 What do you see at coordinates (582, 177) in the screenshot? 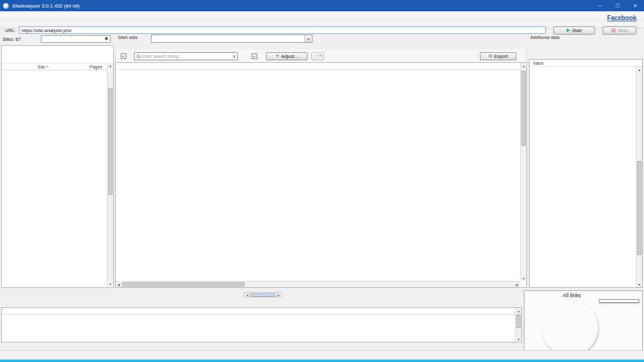
I see `stats-tree` at bounding box center [582, 177].